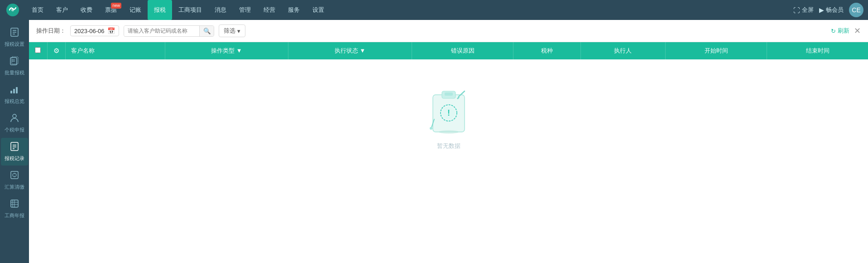  What do you see at coordinates (232, 31) in the screenshot?
I see `filter-button: 筛选 ▾` at bounding box center [232, 31].